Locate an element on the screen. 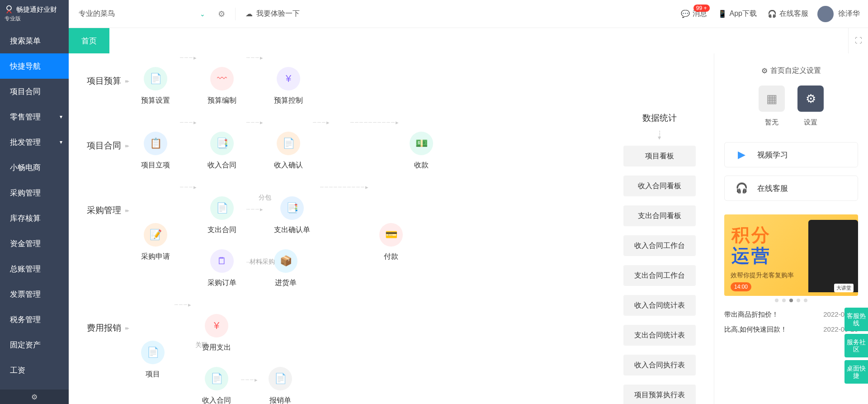  node-icon: 💵 is located at coordinates (421, 143).